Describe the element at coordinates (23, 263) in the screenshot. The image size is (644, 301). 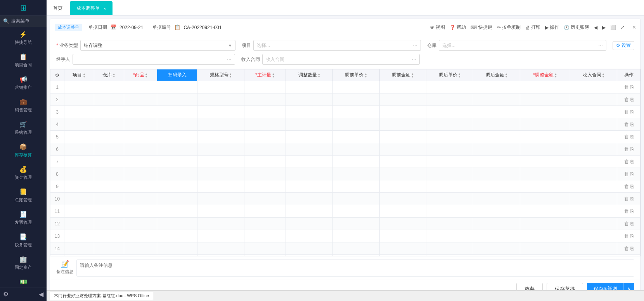
I see `sidebar-item-assets: 🏢 固定资产` at that location.